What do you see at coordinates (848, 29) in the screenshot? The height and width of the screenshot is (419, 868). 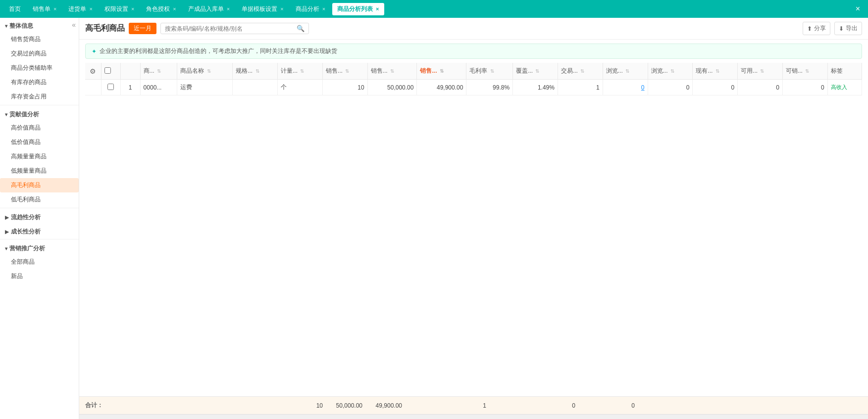 I see `export-button: ⬇ 导出` at bounding box center [848, 29].